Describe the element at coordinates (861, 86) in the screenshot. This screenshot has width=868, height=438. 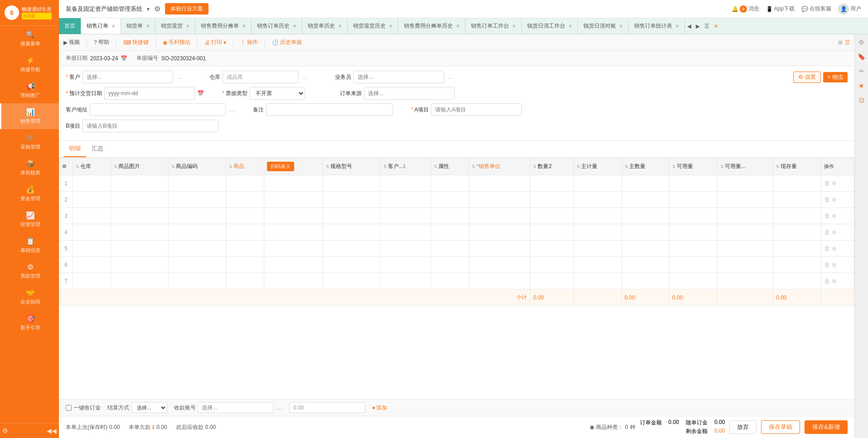
I see `right-panel-star-icon: ★` at that location.